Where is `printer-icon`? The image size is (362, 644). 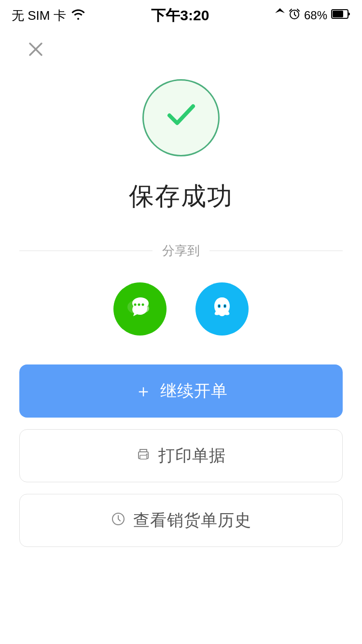 printer-icon is located at coordinates (143, 456).